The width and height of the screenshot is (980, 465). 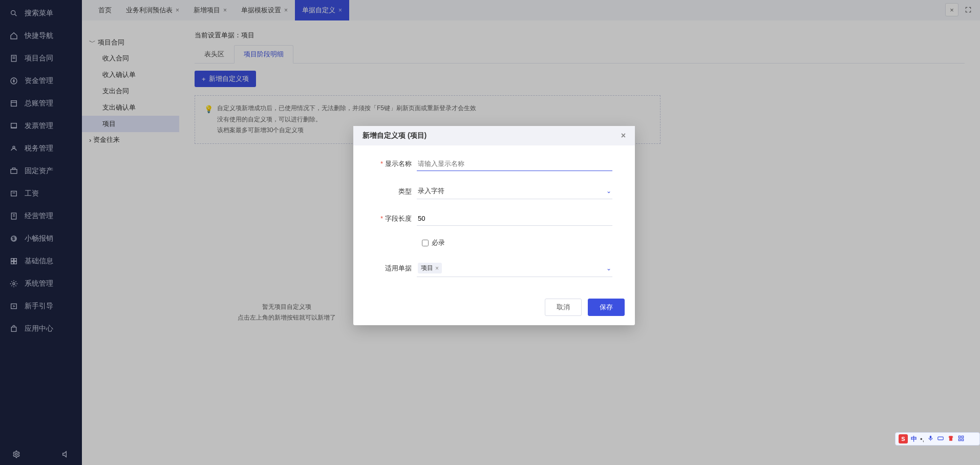 I want to click on cancel-label: 取消, so click(x=563, y=307).